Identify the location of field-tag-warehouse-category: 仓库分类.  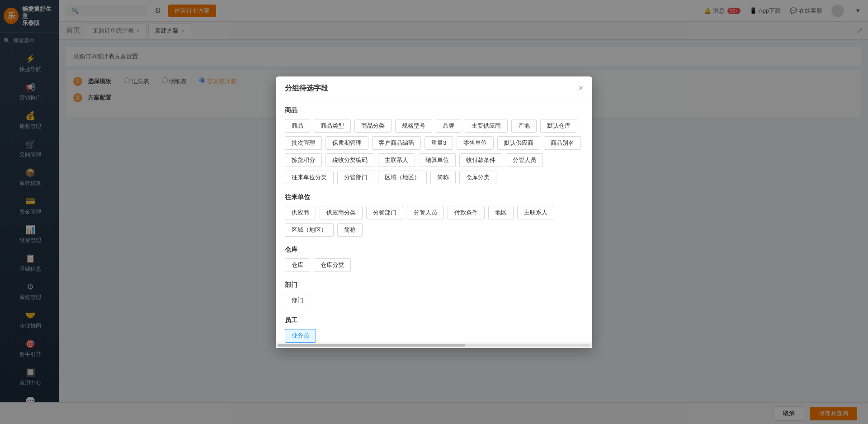
(478, 177).